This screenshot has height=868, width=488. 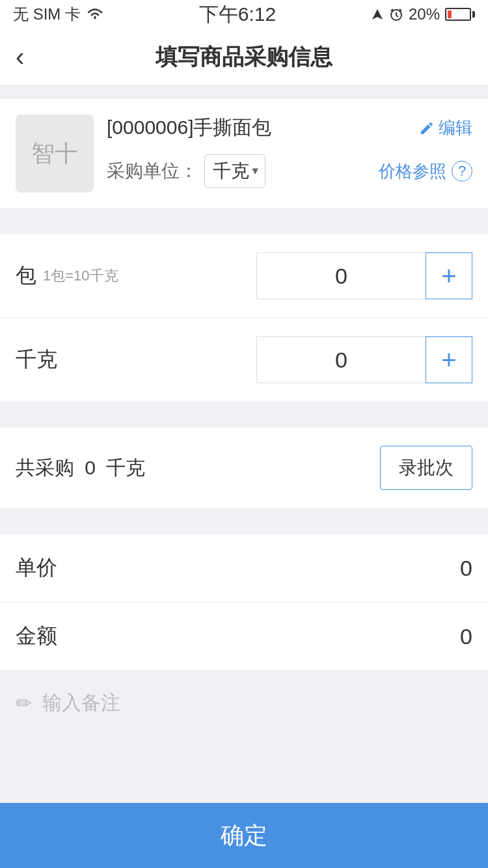 What do you see at coordinates (449, 276) in the screenshot?
I see `bag-plus-button: +` at bounding box center [449, 276].